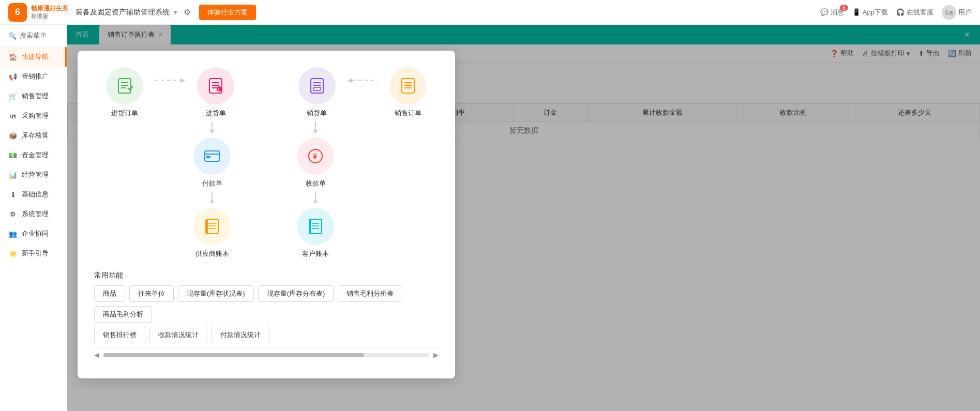  What do you see at coordinates (13, 135) in the screenshot?
I see `box-icon: 📦` at bounding box center [13, 135].